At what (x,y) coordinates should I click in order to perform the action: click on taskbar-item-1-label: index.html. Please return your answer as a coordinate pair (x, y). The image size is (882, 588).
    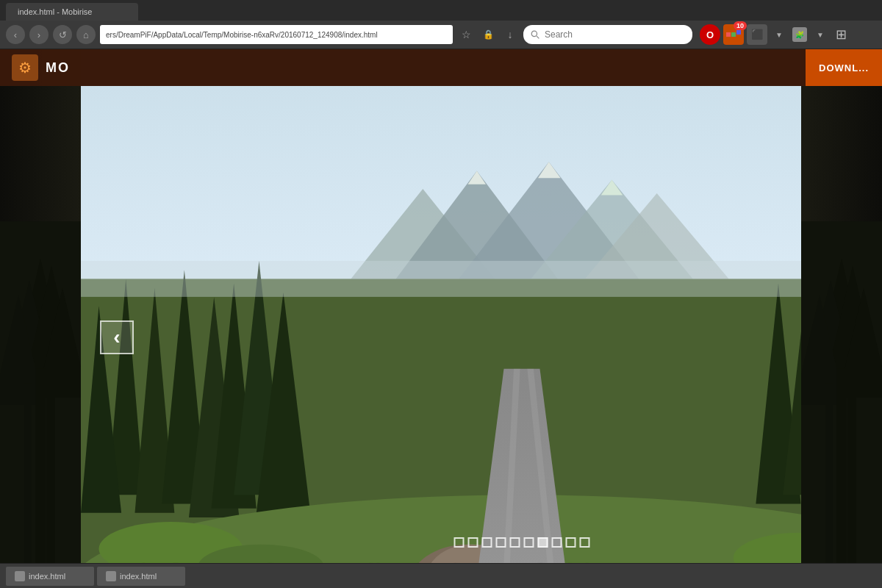
    Looking at the image, I should click on (47, 576).